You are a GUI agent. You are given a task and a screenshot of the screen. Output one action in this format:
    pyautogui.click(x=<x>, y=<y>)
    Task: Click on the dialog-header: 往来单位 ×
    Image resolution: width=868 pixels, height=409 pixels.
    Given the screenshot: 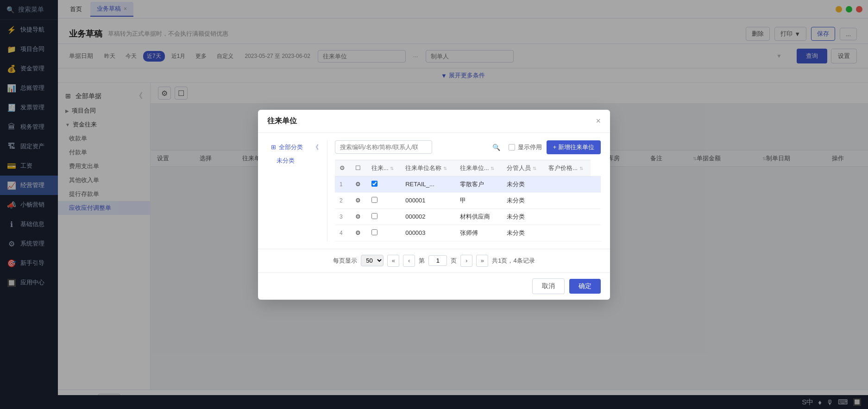 What is the action you would take?
    pyautogui.click(x=434, y=121)
    